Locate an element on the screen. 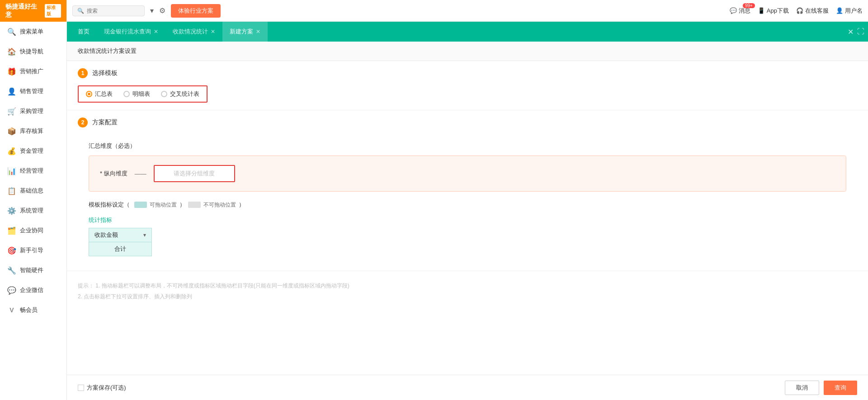 This screenshot has width=868, height=400. dropdown-icon: ▾ is located at coordinates (152, 11).